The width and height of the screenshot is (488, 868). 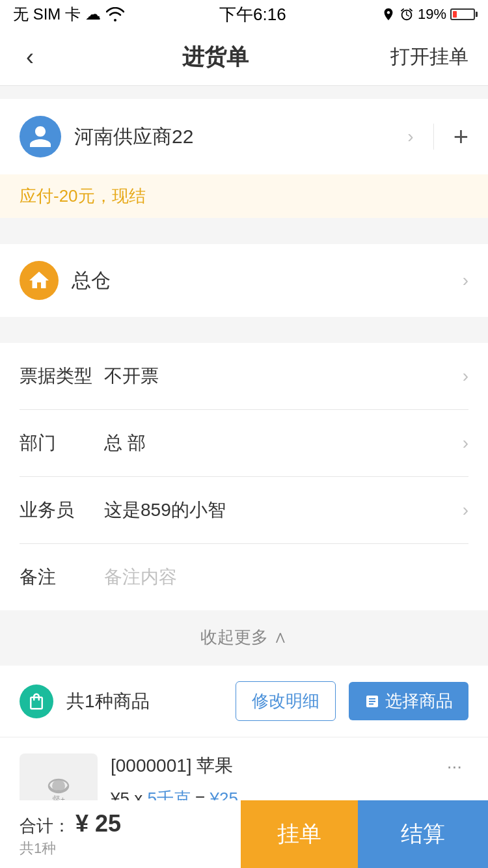 What do you see at coordinates (463, 14) in the screenshot?
I see `battery-icon` at bounding box center [463, 14].